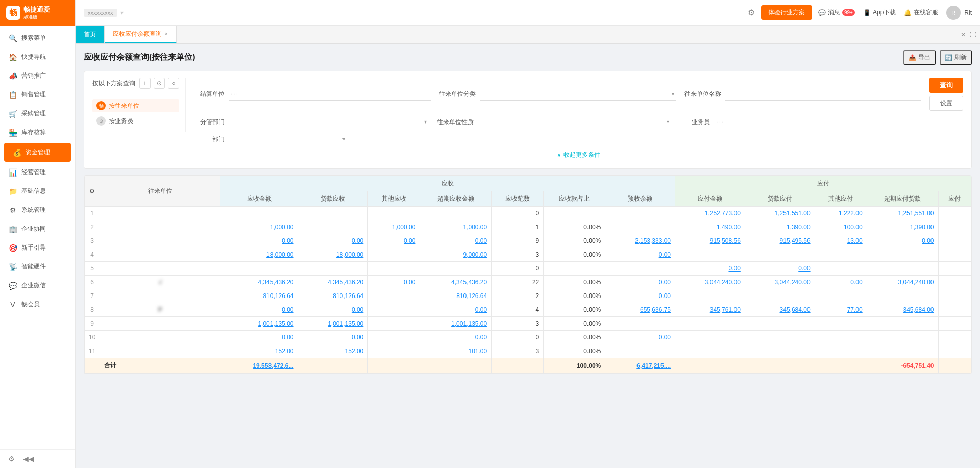 The width and height of the screenshot is (980, 468). What do you see at coordinates (11, 459) in the screenshot?
I see `sidebar-settings-btn: ⚙` at bounding box center [11, 459].